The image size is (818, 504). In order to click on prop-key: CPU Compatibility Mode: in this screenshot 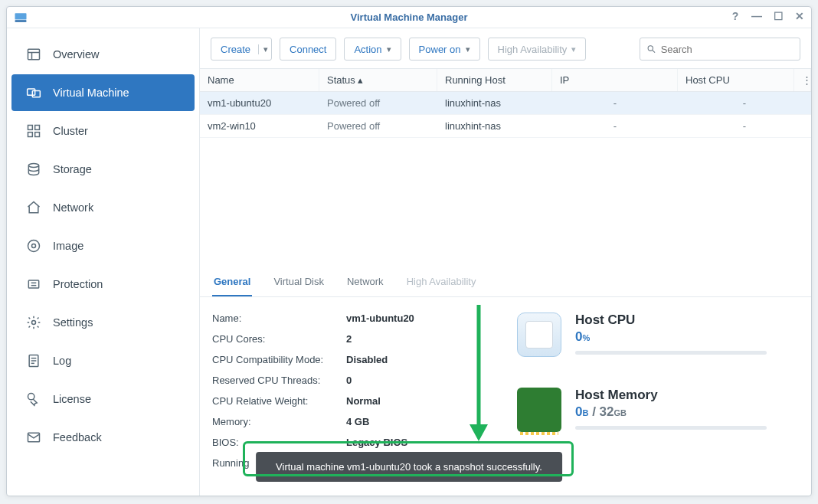, I will do `click(279, 360)`.